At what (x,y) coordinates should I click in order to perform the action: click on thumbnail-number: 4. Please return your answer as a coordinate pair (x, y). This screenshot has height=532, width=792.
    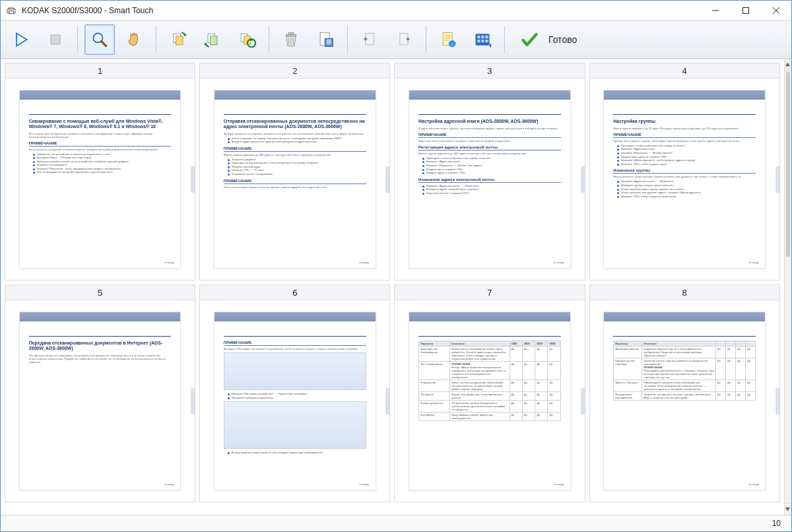
    Looking at the image, I should click on (685, 71).